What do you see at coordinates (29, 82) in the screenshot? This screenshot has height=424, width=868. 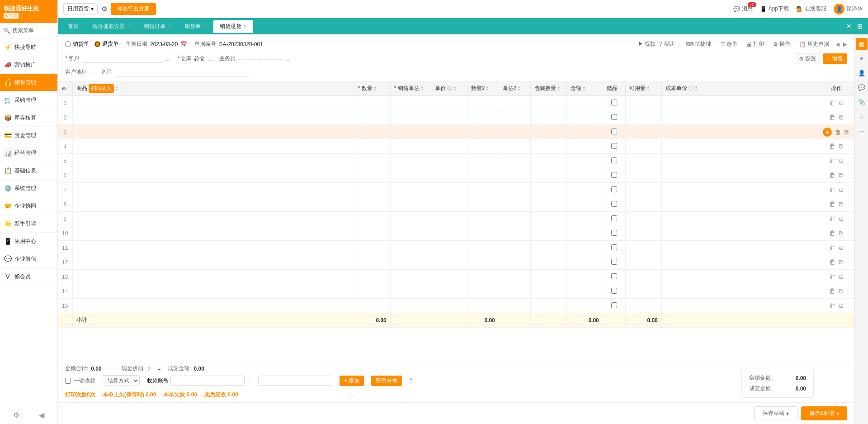 I see `sidebar-item-sales-mgmt: 💰 销售管理` at bounding box center [29, 82].